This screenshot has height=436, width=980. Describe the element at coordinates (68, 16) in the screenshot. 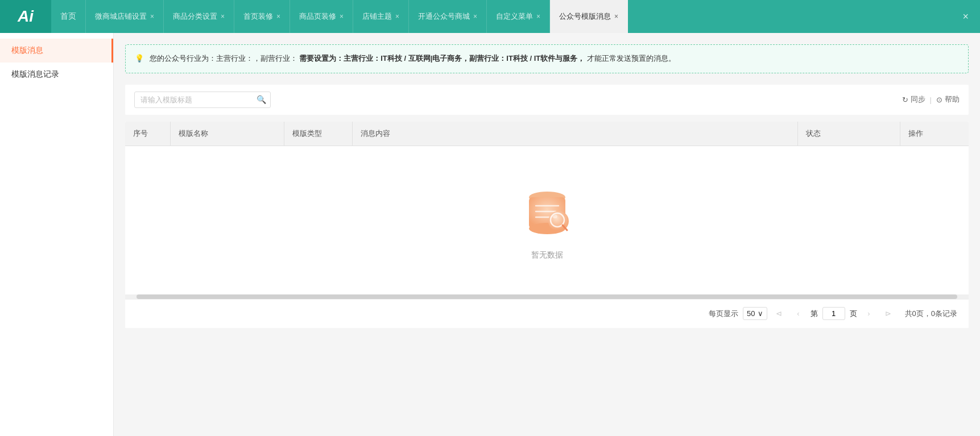

I see `nav-tab-label-home: 首页` at that location.